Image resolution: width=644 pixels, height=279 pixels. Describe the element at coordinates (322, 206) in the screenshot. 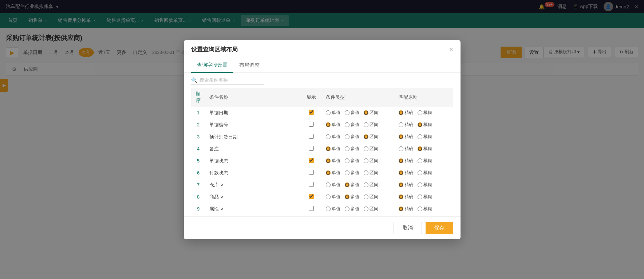

I see `table-row: 9属性 ∨单值多值区间精确模糊` at that location.